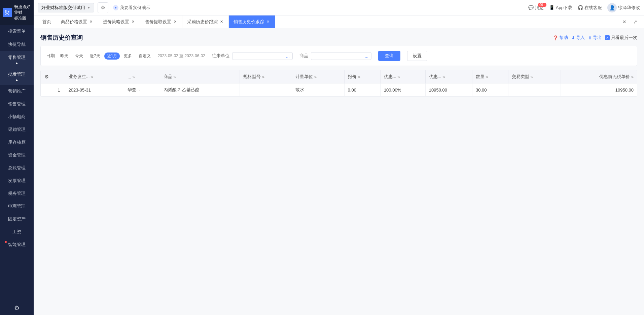  I want to click on table-settings-icon: ⚙, so click(46, 77).